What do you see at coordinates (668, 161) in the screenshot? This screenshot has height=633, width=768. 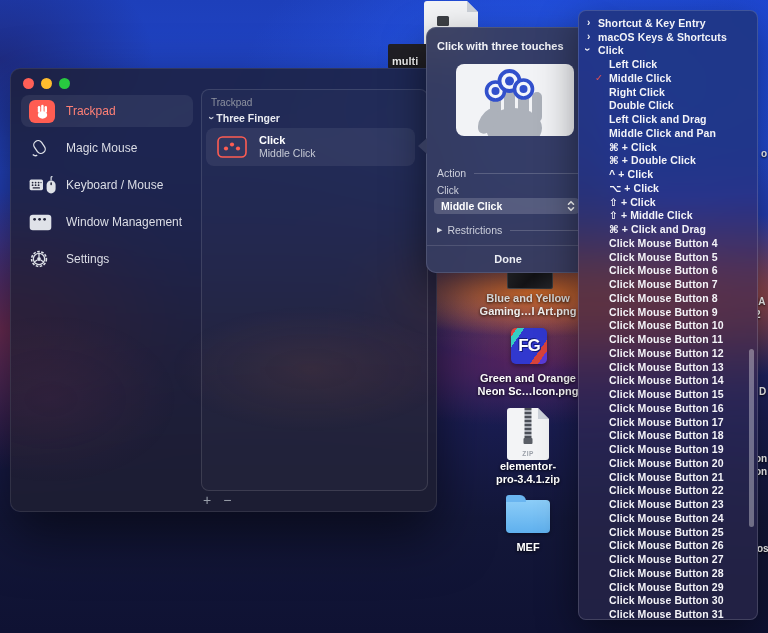 I see `menu-item: ⌘ + Double Click` at bounding box center [668, 161].